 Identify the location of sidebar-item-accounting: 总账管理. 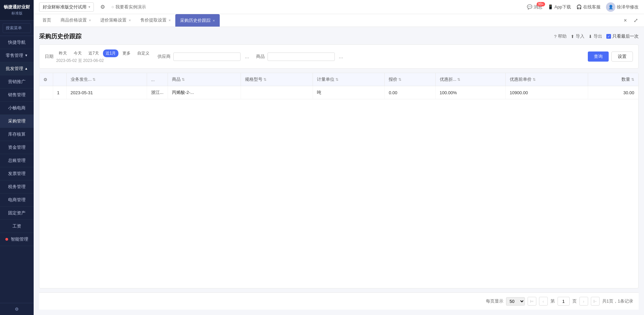
(17, 161).